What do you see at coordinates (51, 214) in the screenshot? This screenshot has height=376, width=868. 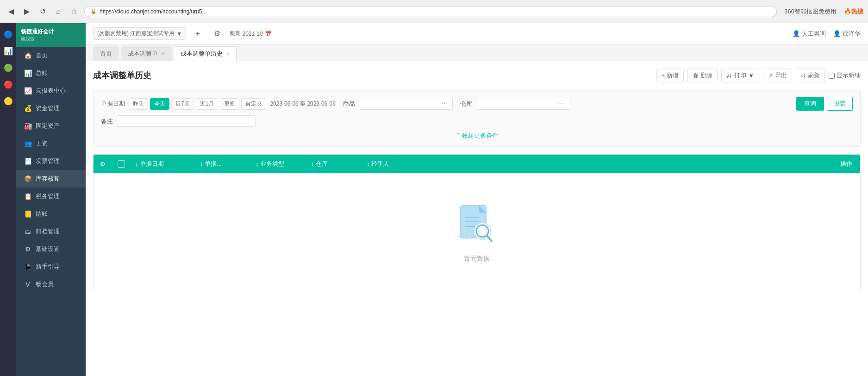 I see `sidebar-item-settlement: 📒 结账` at bounding box center [51, 214].